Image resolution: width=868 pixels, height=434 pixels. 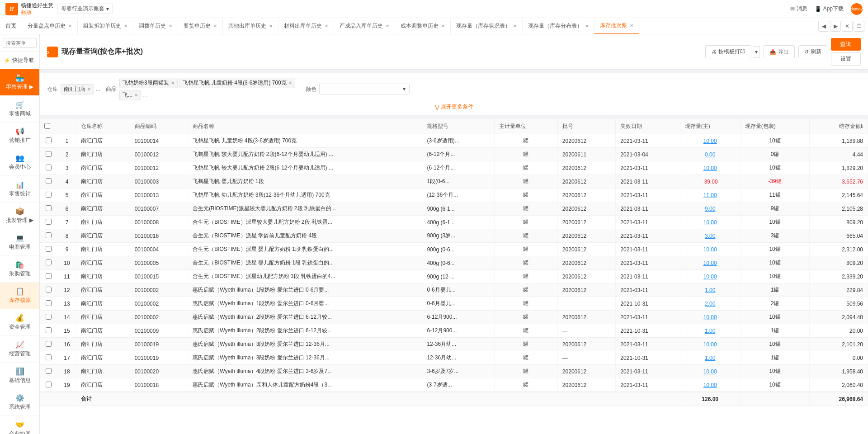 What do you see at coordinates (617, 26) in the screenshot?
I see `tab-batch-vouchers: 库存批次账 ✕` at bounding box center [617, 26].